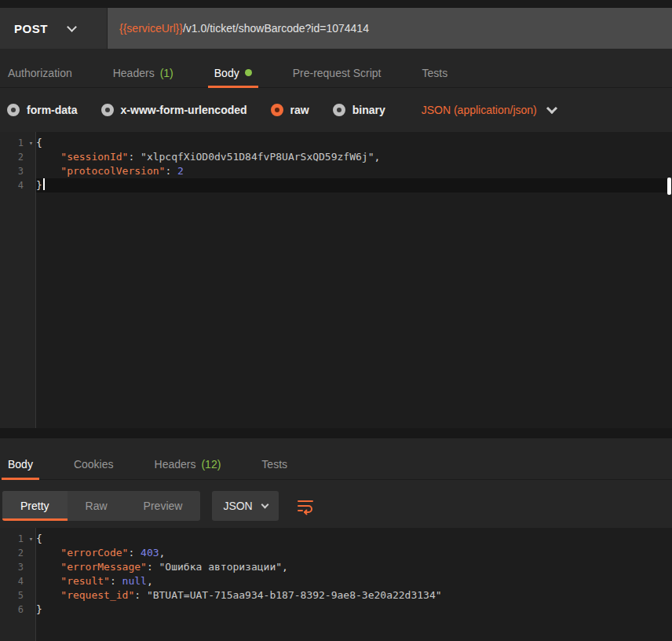 The image size is (672, 641). I want to click on response-tab-tests: Tests, so click(275, 463).